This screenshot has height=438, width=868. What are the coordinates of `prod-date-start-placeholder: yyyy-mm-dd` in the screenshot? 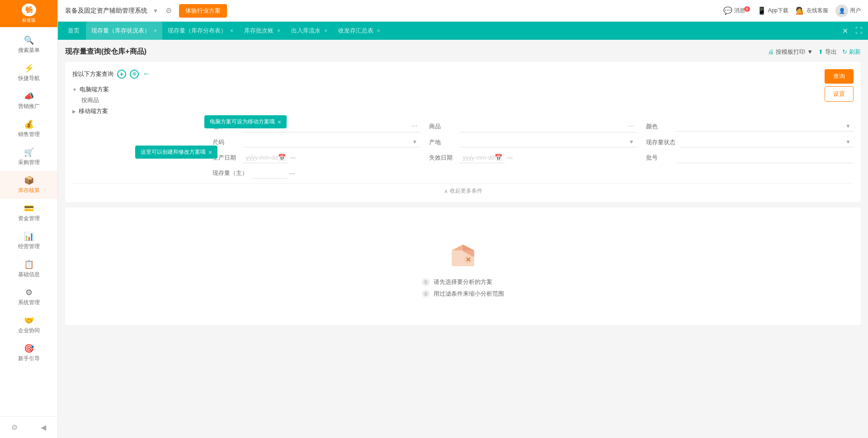 It's located at (262, 157).